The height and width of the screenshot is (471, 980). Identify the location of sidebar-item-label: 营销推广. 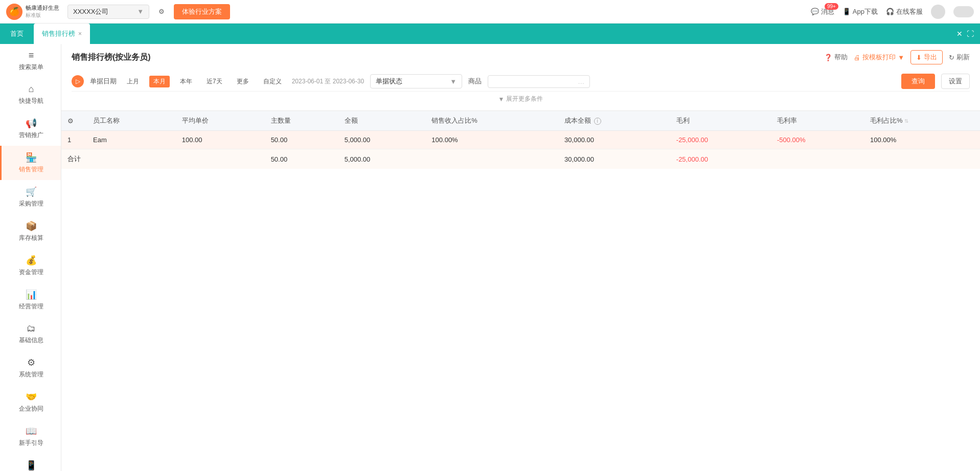
(31, 135).